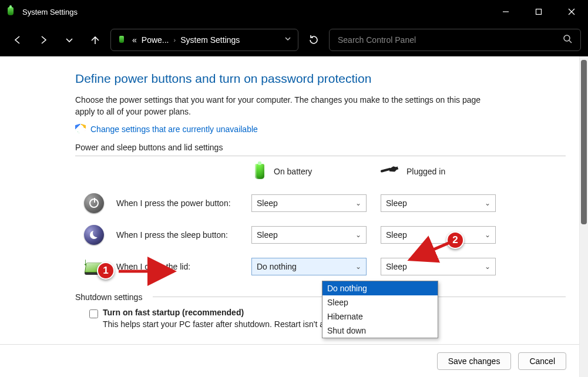 The height and width of the screenshot is (377, 588). Describe the element at coordinates (584, 142) in the screenshot. I see `scrollbar-thumb` at that location.